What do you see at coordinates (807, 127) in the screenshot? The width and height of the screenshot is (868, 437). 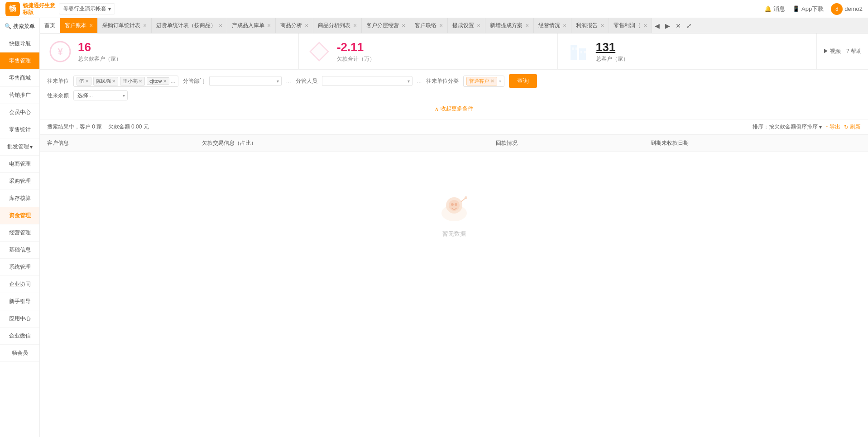 I see `table-toolbar-right: 排序：按欠款金额倒序排序 ▾ ↑ 导出 ↻ 刷新` at bounding box center [807, 127].